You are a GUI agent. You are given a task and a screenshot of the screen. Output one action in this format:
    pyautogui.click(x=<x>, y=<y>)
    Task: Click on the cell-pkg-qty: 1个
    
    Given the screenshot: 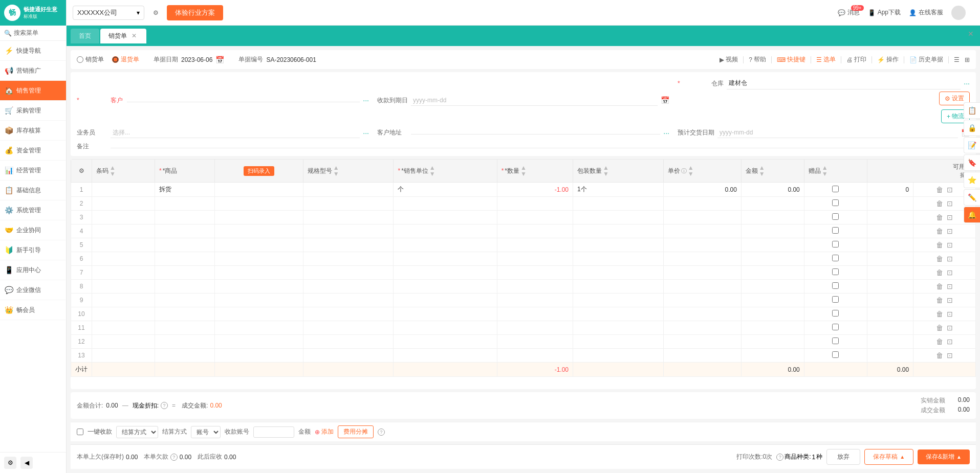 What is the action you would take?
    pyautogui.click(x=618, y=190)
    